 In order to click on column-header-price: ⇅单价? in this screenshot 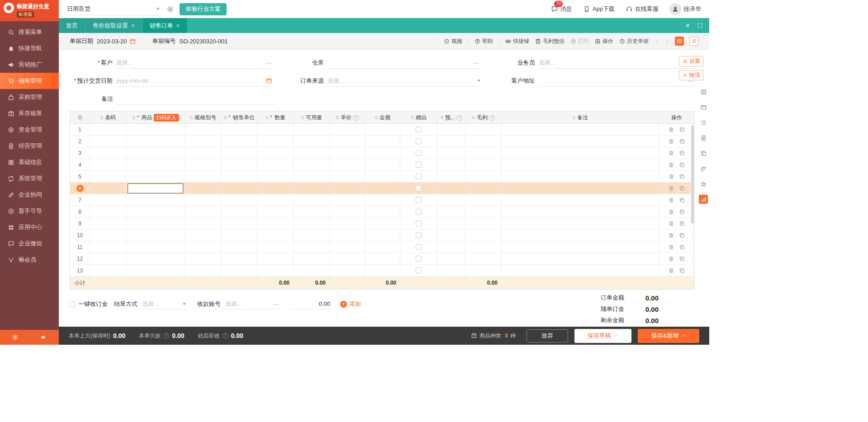, I will do `click(347, 117)`.